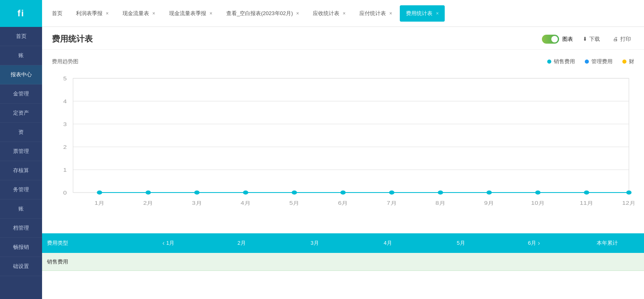 The width and height of the screenshot is (644, 299). Describe the element at coordinates (607, 243) in the screenshot. I see `th-ytd: 本年累计` at that location.